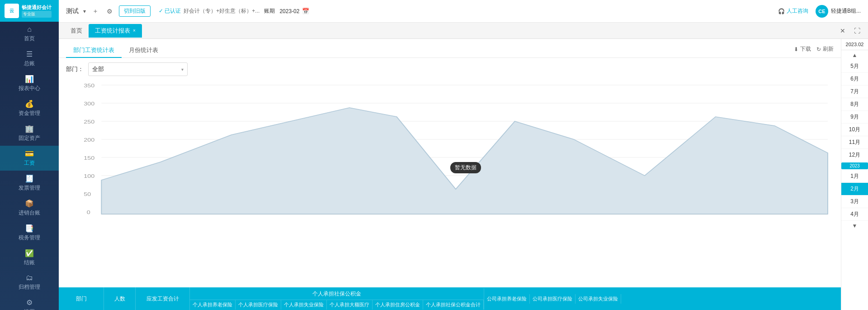  Describe the element at coordinates (854, 215) in the screenshot. I see `date-month-4: 4月` at that location.